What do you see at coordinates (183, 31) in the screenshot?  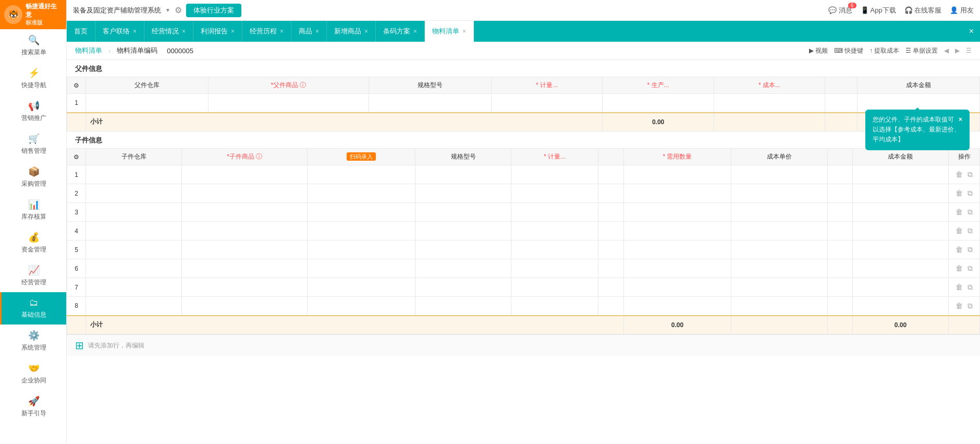 I see `tab-operations-close: ×` at bounding box center [183, 31].